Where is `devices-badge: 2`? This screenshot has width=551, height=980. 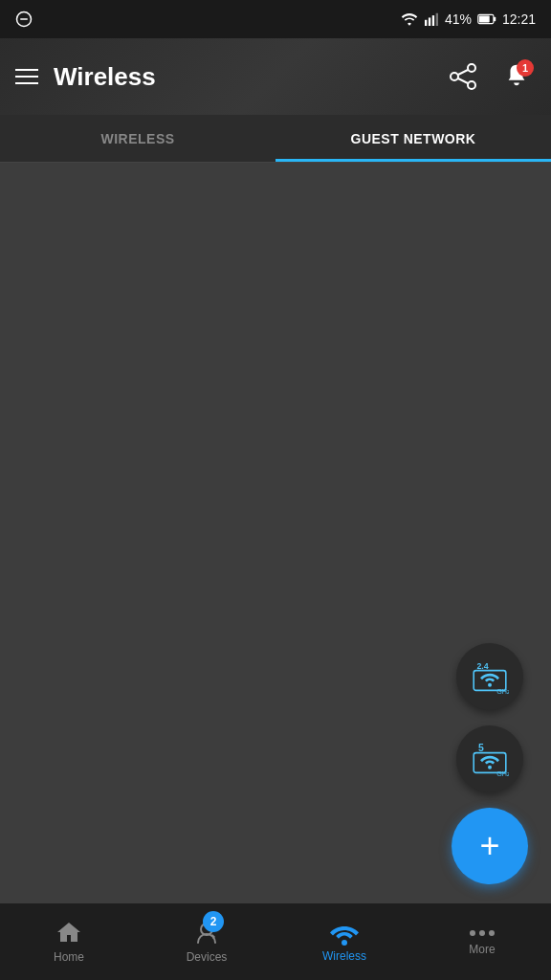 devices-badge: 2 is located at coordinates (213, 922).